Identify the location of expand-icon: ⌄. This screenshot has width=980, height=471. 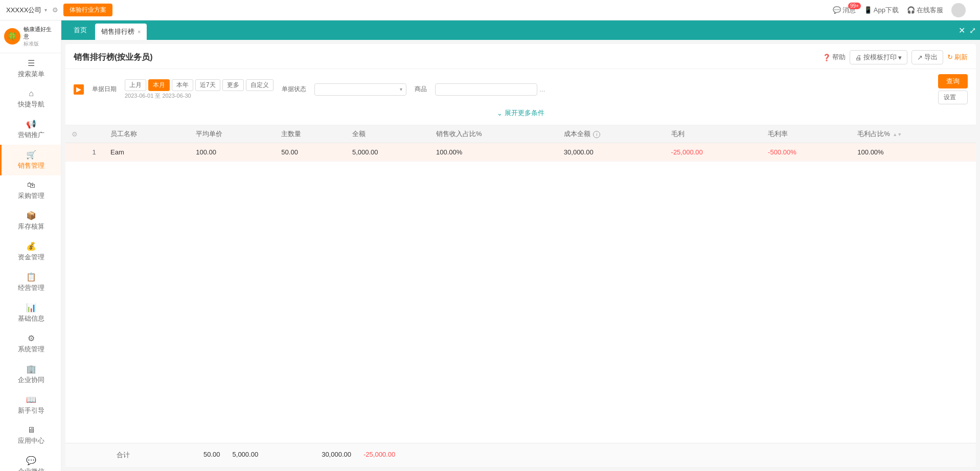
(500, 114).